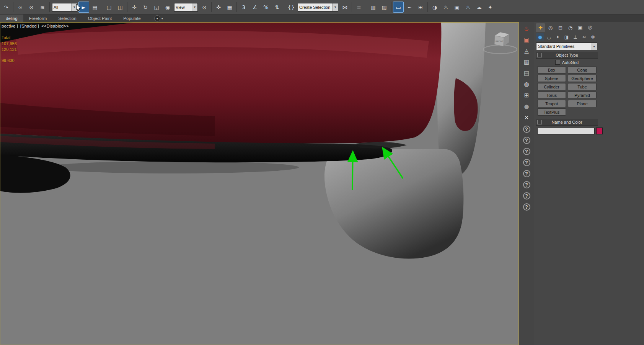 The height and width of the screenshot is (345, 644). What do you see at coordinates (549, 37) in the screenshot?
I see `category-shapes: ◡` at bounding box center [549, 37].